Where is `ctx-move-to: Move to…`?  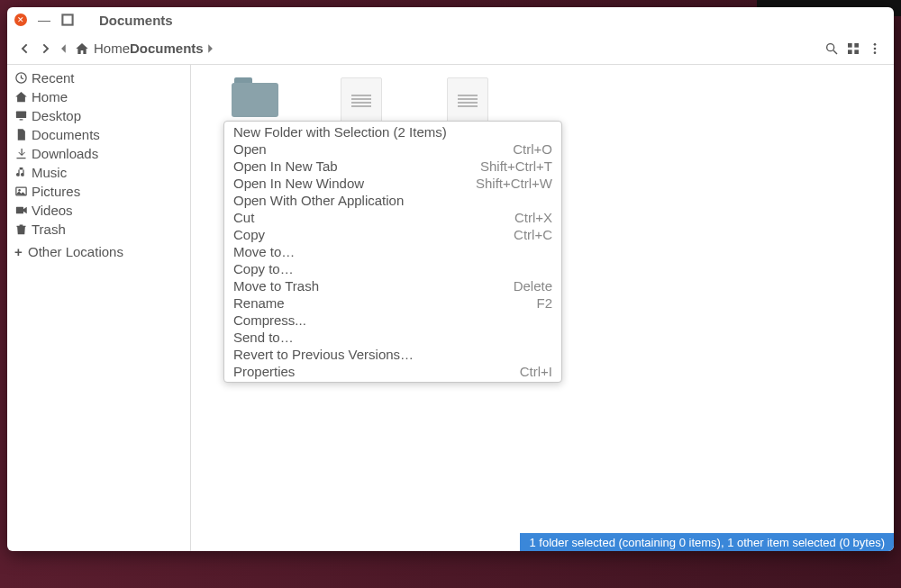
ctx-move-to: Move to… is located at coordinates (393, 252).